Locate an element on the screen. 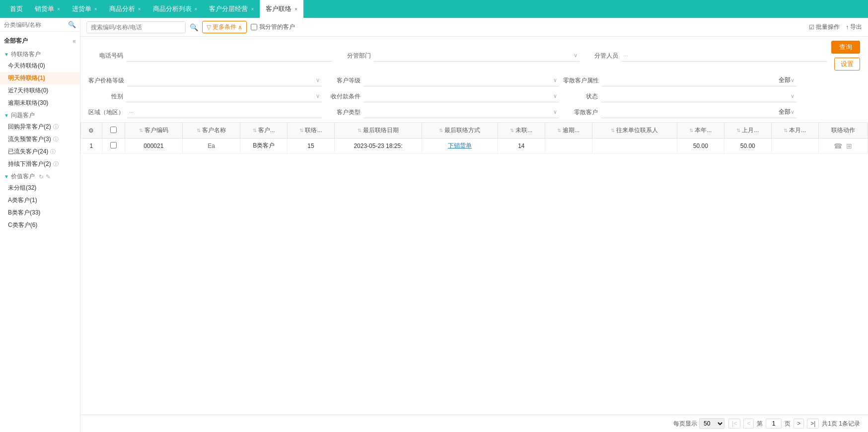  phone-label: 电话号码 is located at coordinates (106, 56).